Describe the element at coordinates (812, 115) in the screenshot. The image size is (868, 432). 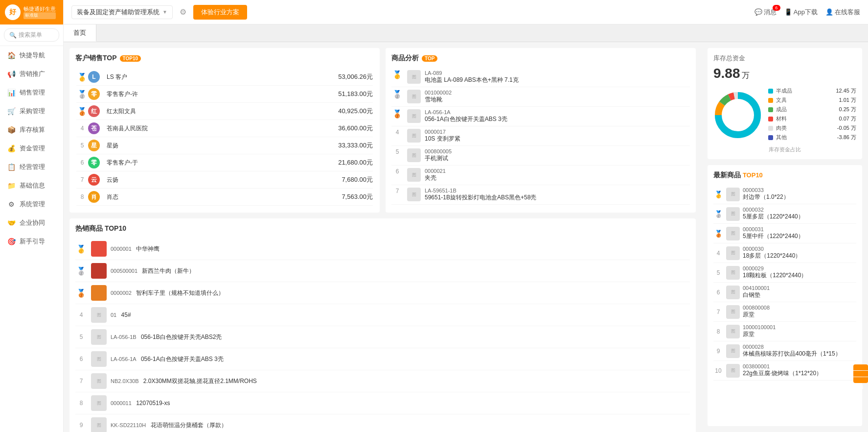
I see `inventory-legend: 半成品 12.45 万 文具 1.01 万 成品 0.25 万 材料 0.07 …` at that location.